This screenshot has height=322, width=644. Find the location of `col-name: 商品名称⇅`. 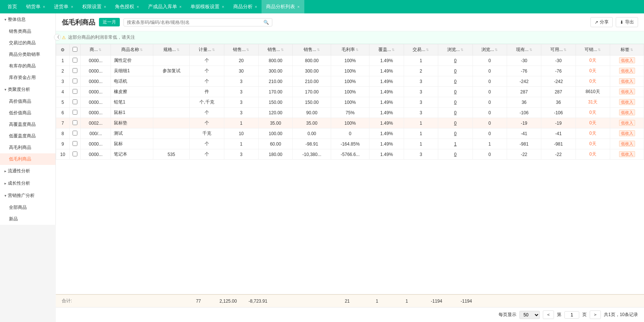

col-name: 商品名称⇅ is located at coordinates (132, 50).